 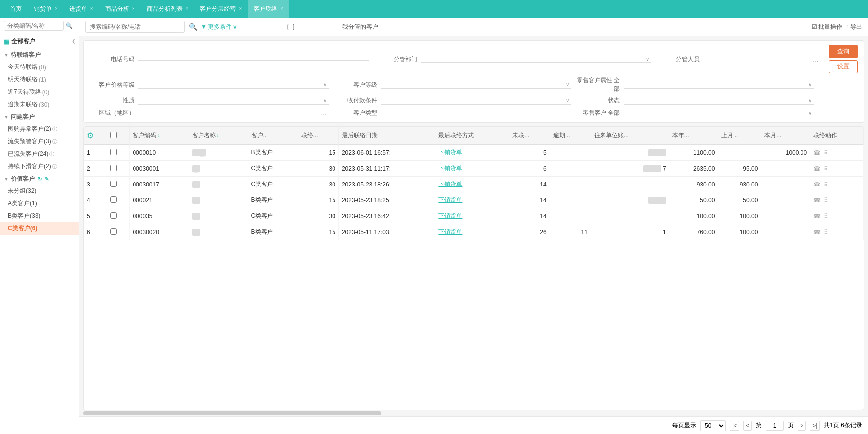 I want to click on filter-payment-select: ∨, so click(x=476, y=101).